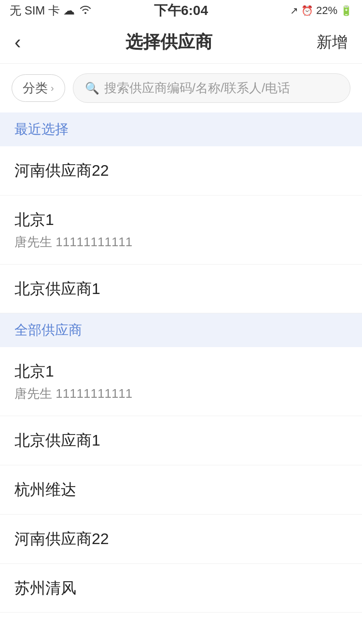 This screenshot has height=644, width=362. I want to click on nav-bar: ‹ 选择供应商 新增, so click(181, 42).